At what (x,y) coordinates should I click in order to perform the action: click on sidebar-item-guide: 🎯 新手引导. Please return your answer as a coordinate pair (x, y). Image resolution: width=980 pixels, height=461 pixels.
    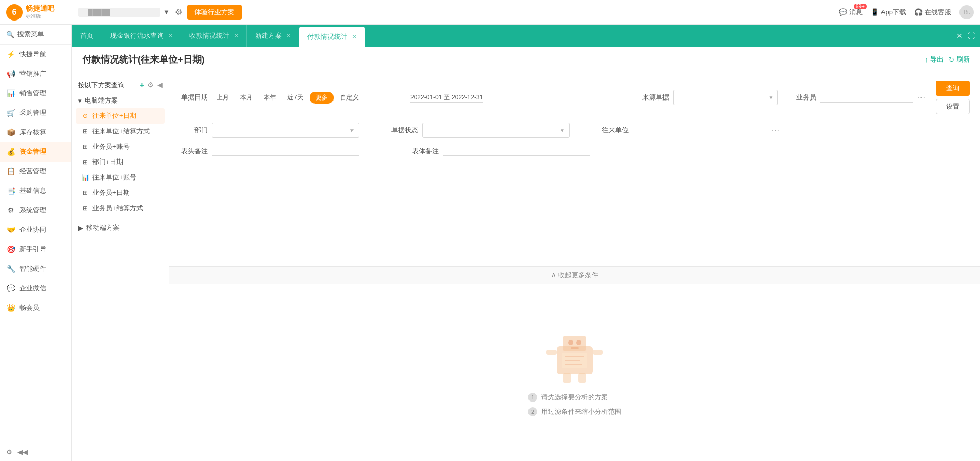
    Looking at the image, I should click on (36, 249).